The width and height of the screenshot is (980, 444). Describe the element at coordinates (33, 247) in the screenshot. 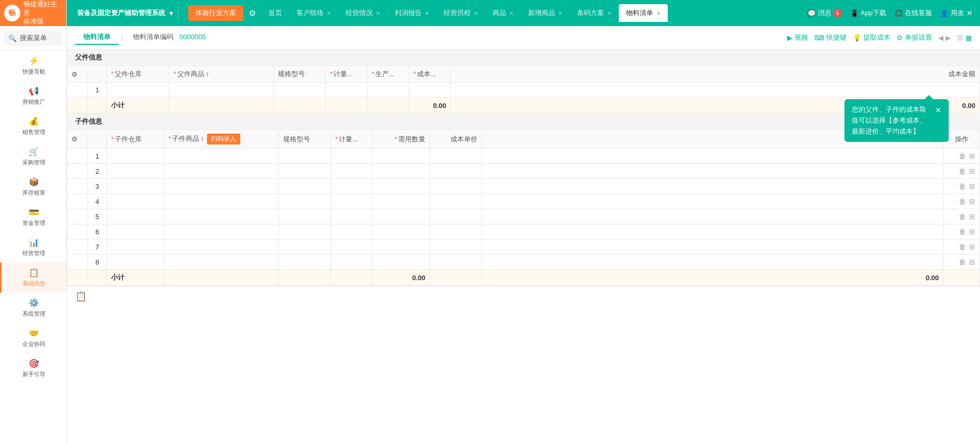

I see `sidebar-item-operations: 📊 经营管理` at that location.